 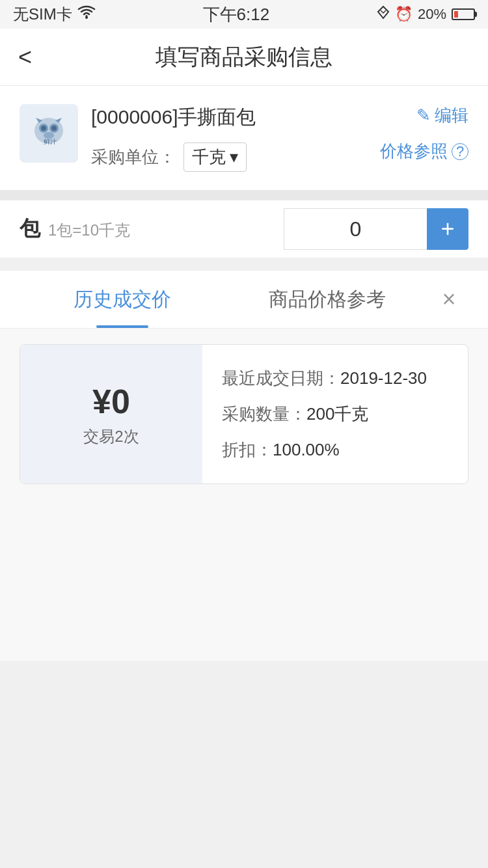 I want to click on section-divider, so click(x=244, y=195).